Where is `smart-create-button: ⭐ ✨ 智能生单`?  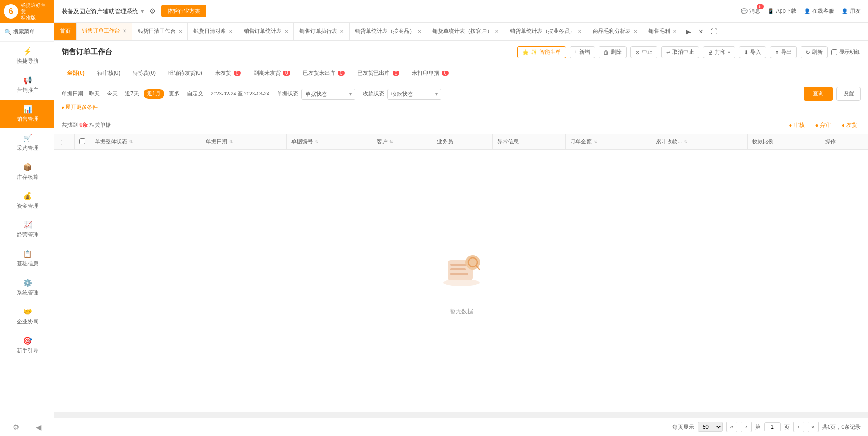
smart-create-button: ⭐ ✨ 智能生单 is located at coordinates (542, 52).